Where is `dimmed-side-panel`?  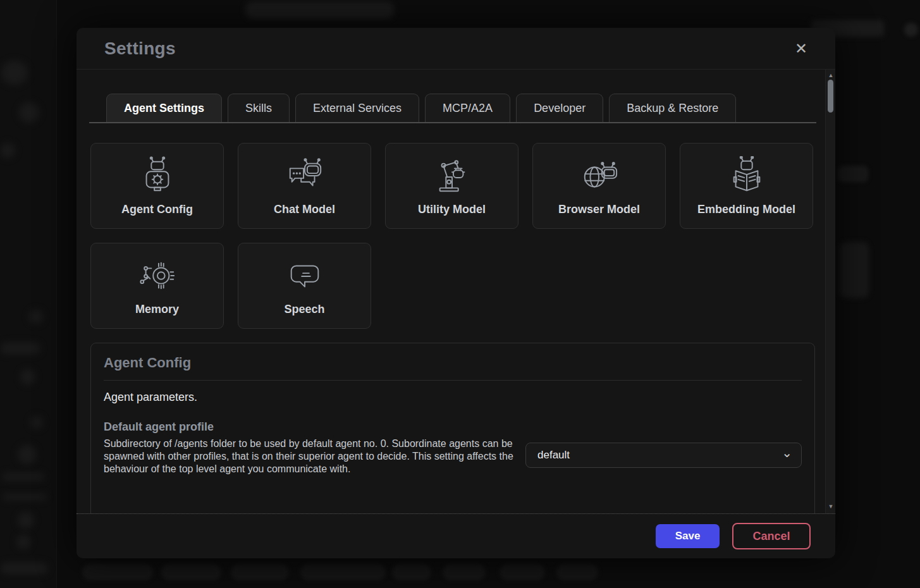 dimmed-side-panel is located at coordinates (854, 270).